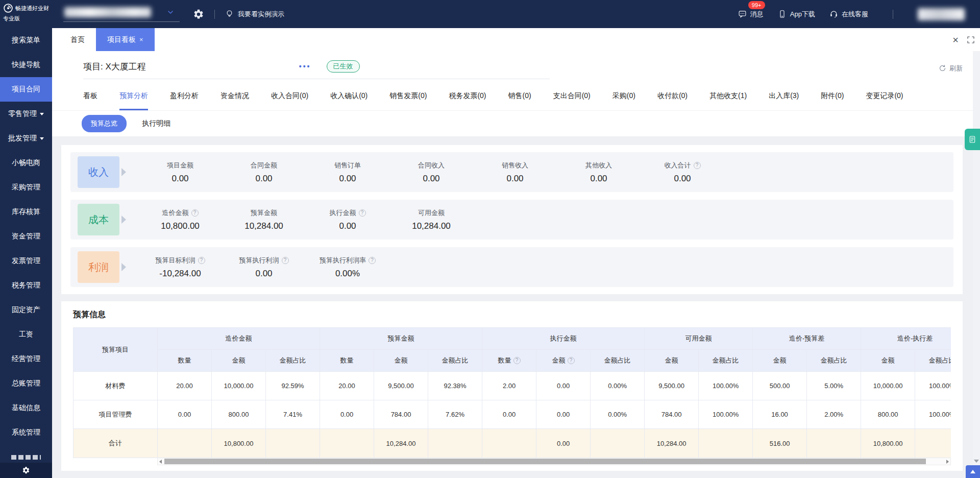 This screenshot has height=478, width=980. I want to click on sidebar-item-wholesale: 批发管理, so click(26, 138).